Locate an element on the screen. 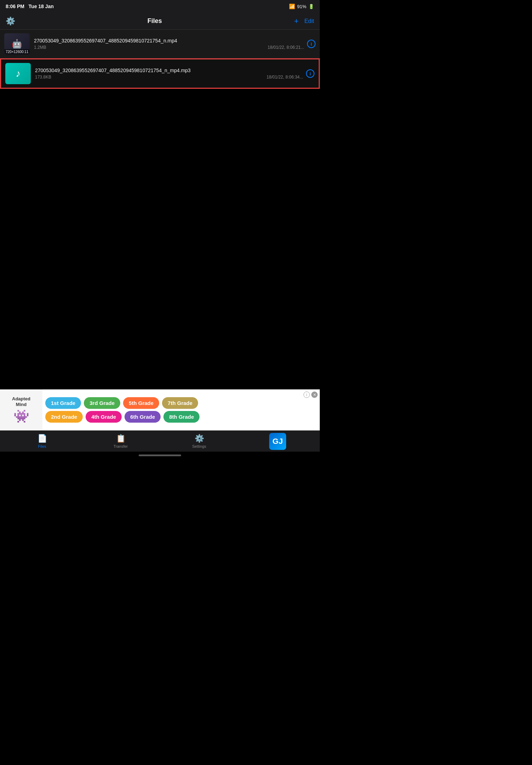 This screenshot has width=532, height=765. file-size-video: 1.2MB is located at coordinates (40, 47).